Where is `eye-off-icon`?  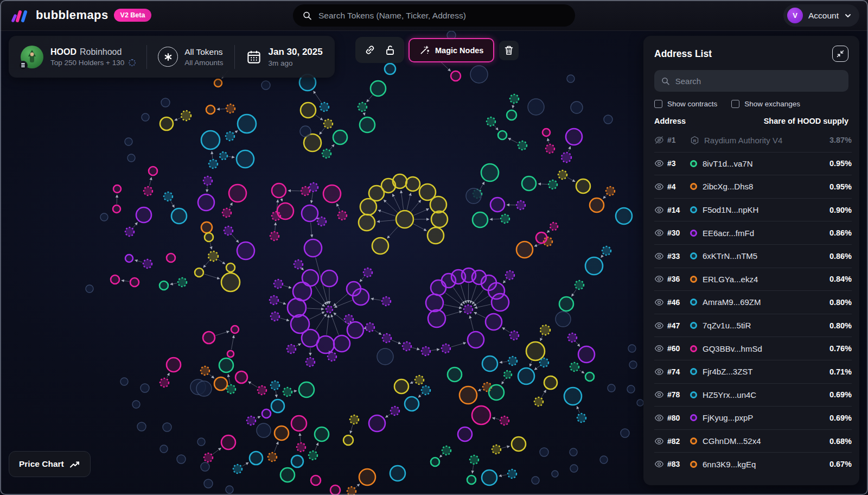
eye-off-icon is located at coordinates (661, 140).